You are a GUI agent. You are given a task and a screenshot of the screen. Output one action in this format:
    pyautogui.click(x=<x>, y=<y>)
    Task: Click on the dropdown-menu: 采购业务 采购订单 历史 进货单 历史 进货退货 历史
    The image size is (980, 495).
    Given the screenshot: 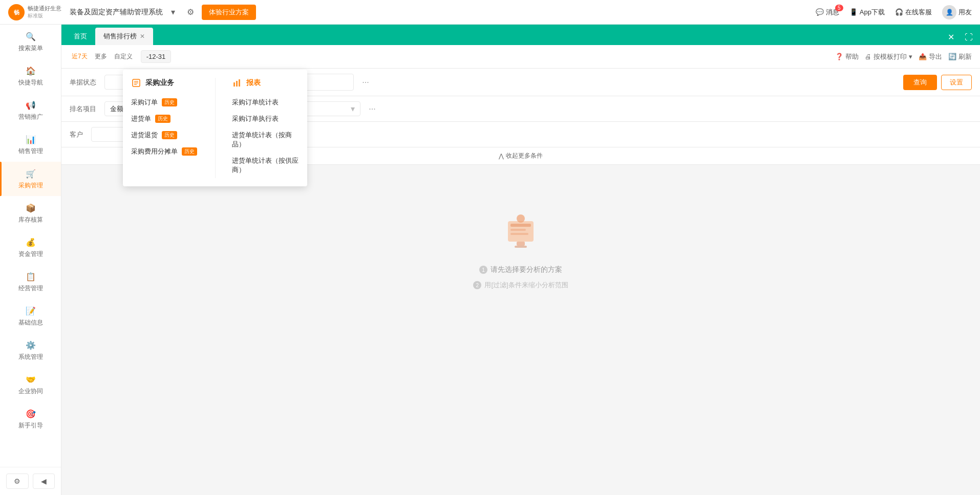 What is the action you would take?
    pyautogui.click(x=215, y=128)
    